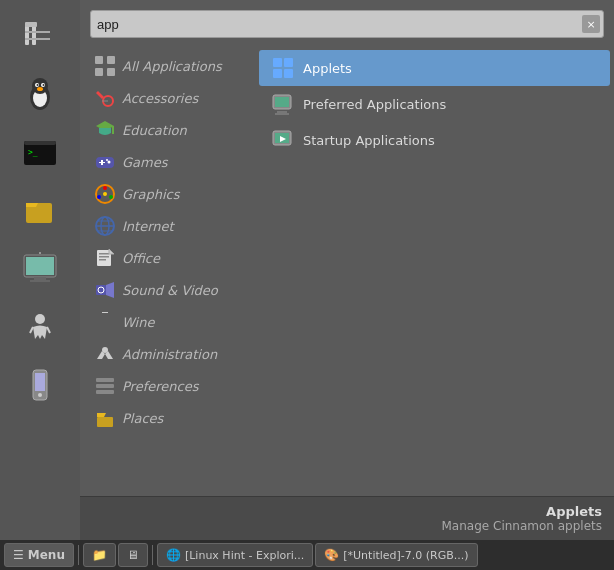 Image resolution: width=614 pixels, height=570 pixels. Describe the element at coordinates (40, 385) in the screenshot. I see `mobile-icon` at that location.